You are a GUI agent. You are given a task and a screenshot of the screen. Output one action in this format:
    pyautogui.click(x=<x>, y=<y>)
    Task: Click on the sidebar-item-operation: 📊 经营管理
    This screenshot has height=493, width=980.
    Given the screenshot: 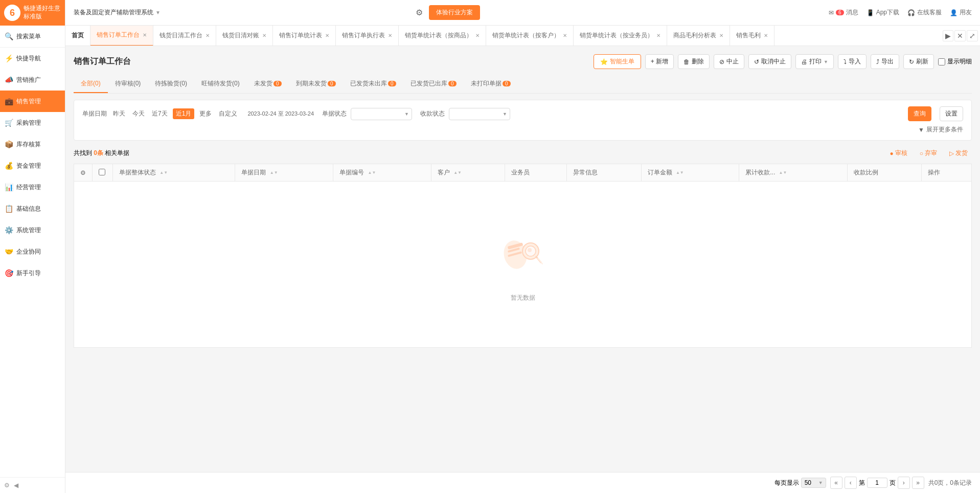 What is the action you would take?
    pyautogui.click(x=33, y=187)
    